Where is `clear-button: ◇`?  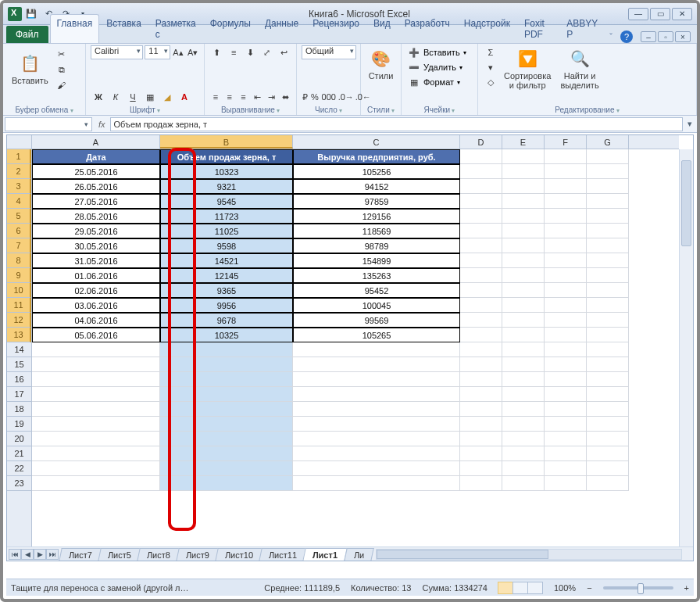 clear-button: ◇ is located at coordinates (491, 82).